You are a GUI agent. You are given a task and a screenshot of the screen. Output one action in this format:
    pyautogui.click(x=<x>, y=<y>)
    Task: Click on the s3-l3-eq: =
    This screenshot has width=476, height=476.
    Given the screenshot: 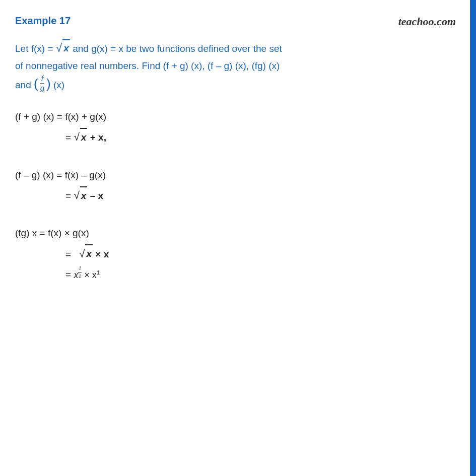 What is the action you would take?
    pyautogui.click(x=70, y=275)
    